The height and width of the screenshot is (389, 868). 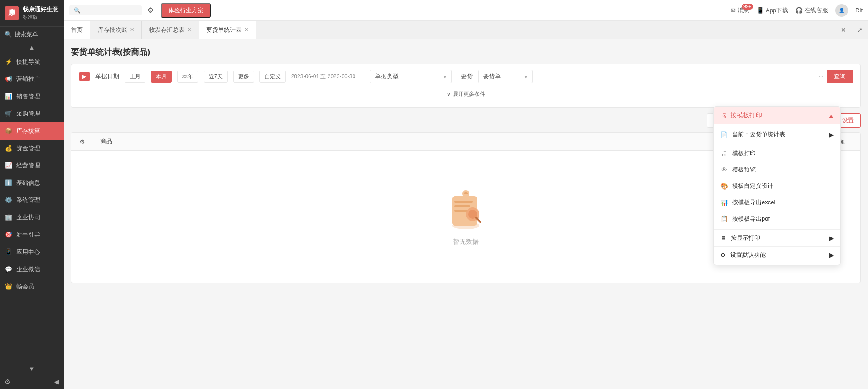 I want to click on system-icon: ⚙️, so click(x=9, y=200).